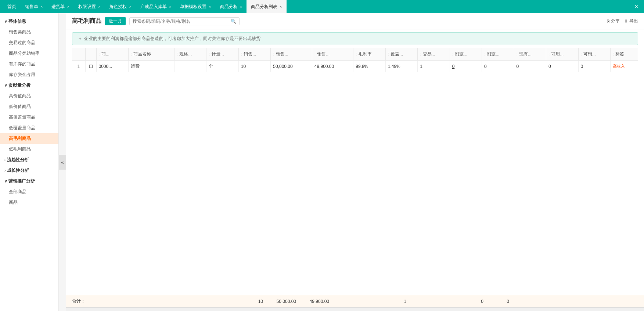  Describe the element at coordinates (170, 7) in the screenshot. I see `nav-close-product-in: ×` at that location.